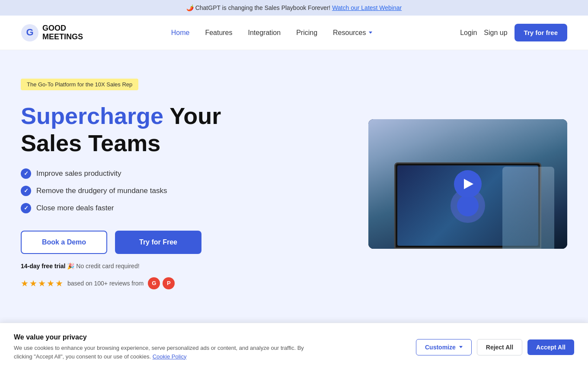 Image resolution: width=588 pixels, height=371 pixels. What do you see at coordinates (294, 33) in the screenshot?
I see `navbar: G GOOD MEETINGS Home Features Integratio…` at bounding box center [294, 33].